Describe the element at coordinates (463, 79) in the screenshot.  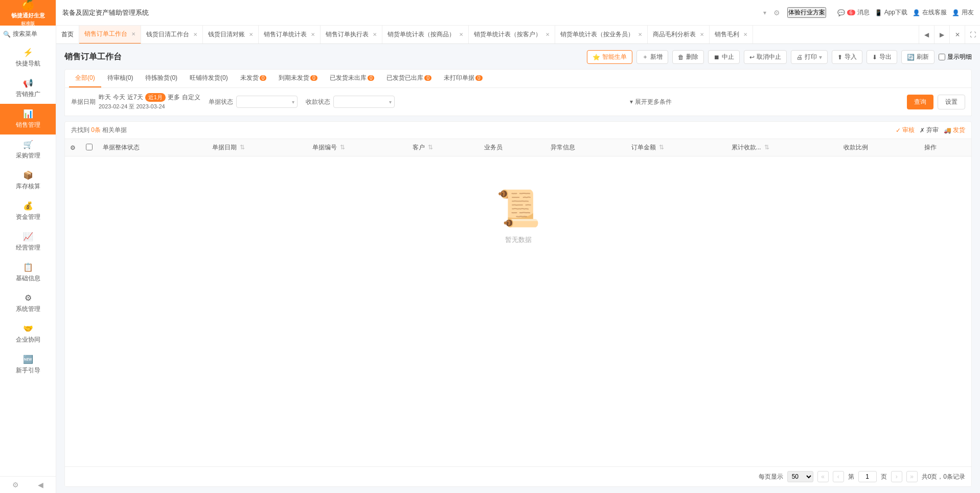
I see `filter-tab-not-printed: 未打印单据0` at that location.